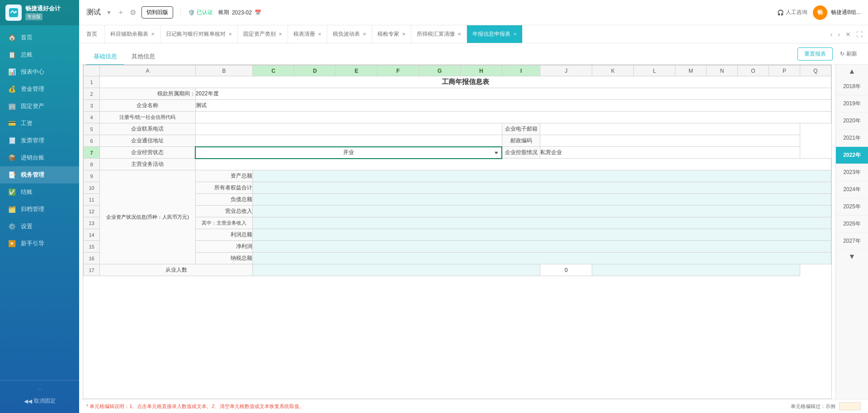 This screenshot has height=413, width=868. Describe the element at coordinates (320, 34) in the screenshot. I see `tab-close-3: ✕` at that location.